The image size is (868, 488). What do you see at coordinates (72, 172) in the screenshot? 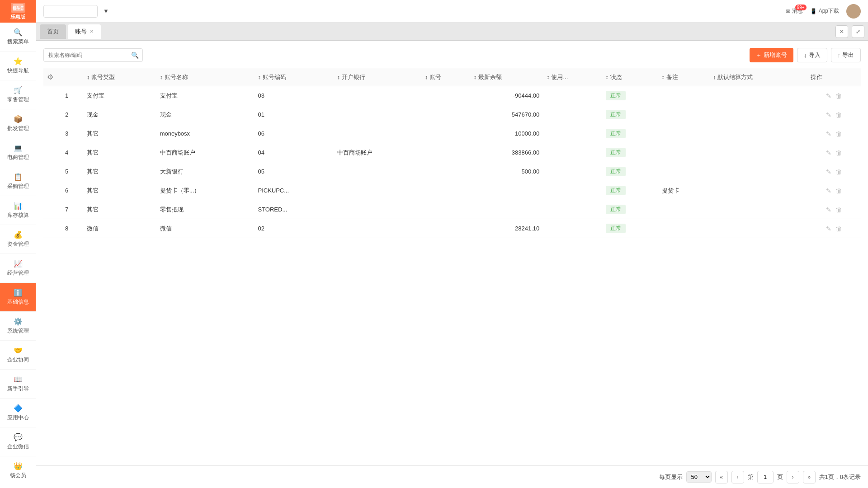
I see `row-index: 5` at bounding box center [72, 172].